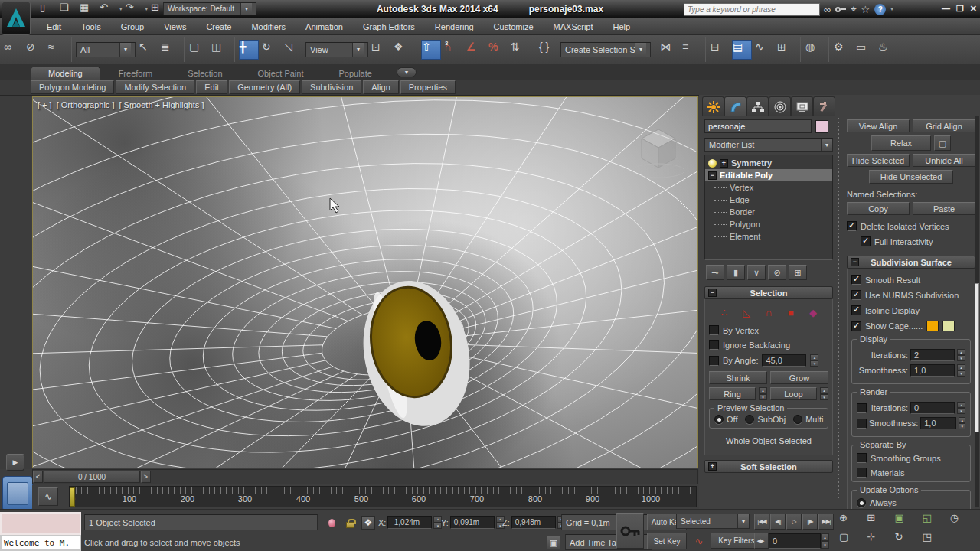 The height and width of the screenshot is (551, 980). What do you see at coordinates (18, 494) in the screenshot?
I see `minimized-window-thumbnail` at bounding box center [18, 494].